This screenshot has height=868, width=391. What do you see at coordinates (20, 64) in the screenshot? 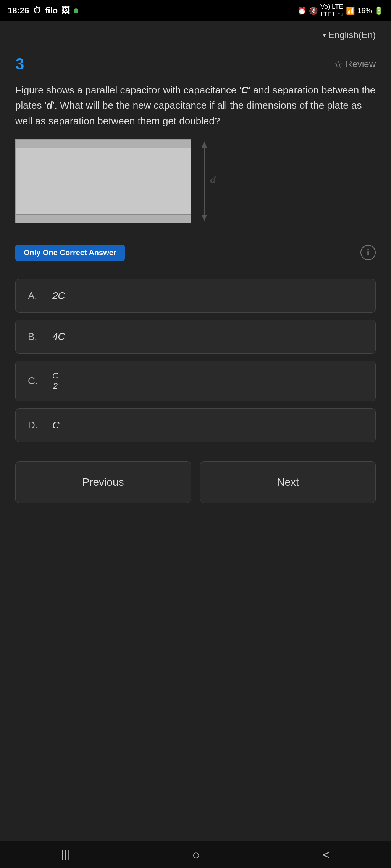
I see `question-number: 3` at bounding box center [20, 64].